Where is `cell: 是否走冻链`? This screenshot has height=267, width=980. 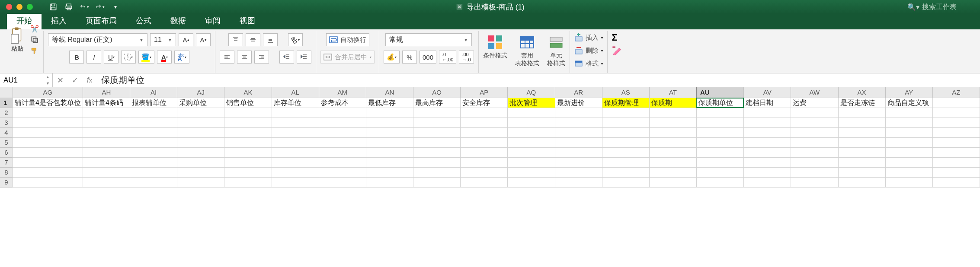
cell: 是否走冻链 is located at coordinates (862, 103).